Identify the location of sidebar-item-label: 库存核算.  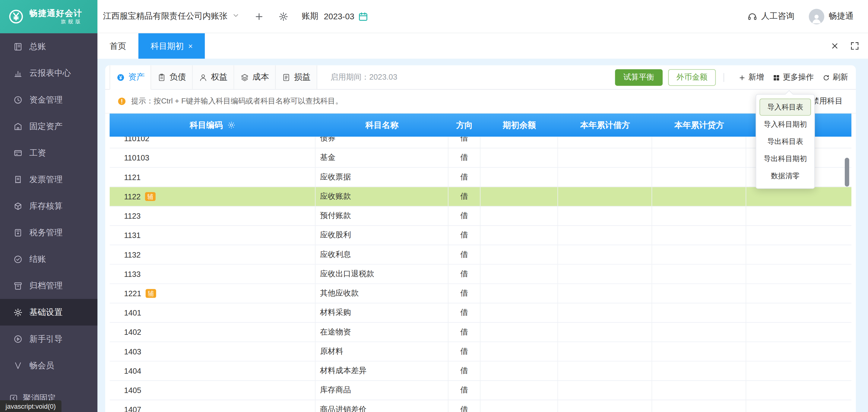
(46, 206).